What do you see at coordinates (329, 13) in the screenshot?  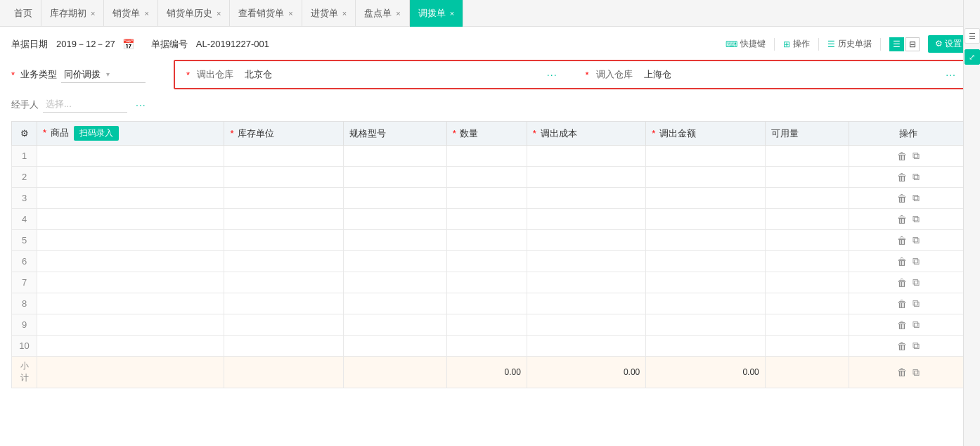 I see `tab-purchase: 进货单 ×` at bounding box center [329, 13].